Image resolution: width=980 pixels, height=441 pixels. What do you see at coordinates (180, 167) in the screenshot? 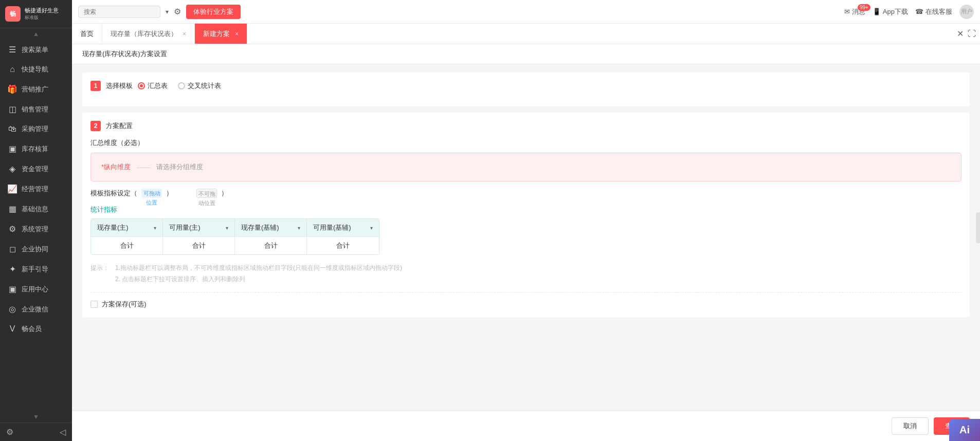
I see `dimension-placeholder: 请选择分组维度` at bounding box center [180, 167].